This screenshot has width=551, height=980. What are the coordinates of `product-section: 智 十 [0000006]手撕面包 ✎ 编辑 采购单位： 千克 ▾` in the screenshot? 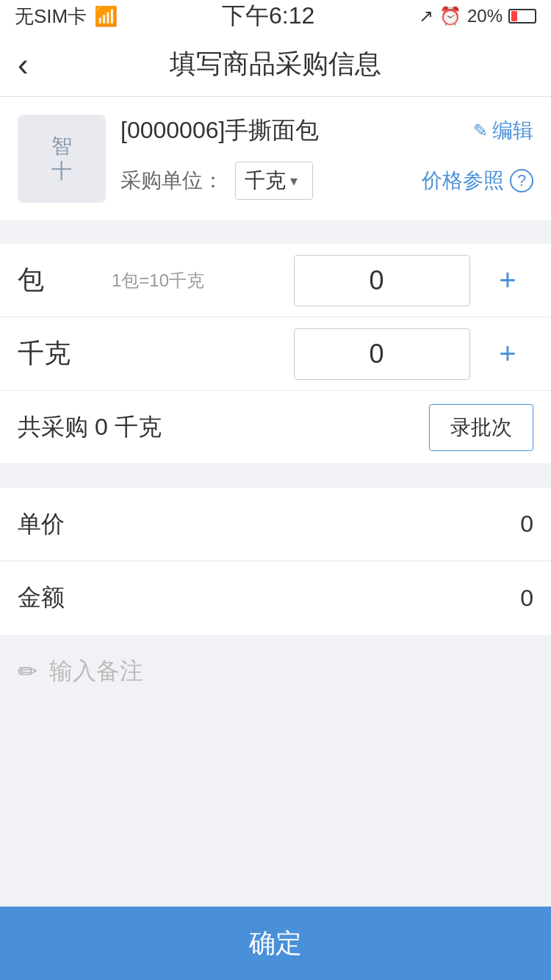 It's located at (276, 159).